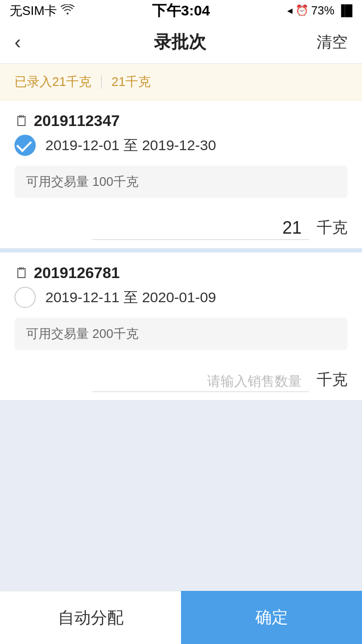 Image resolution: width=362 pixels, height=644 pixels. Describe the element at coordinates (332, 228) in the screenshot. I see `unit-label-1: 千克` at that location.